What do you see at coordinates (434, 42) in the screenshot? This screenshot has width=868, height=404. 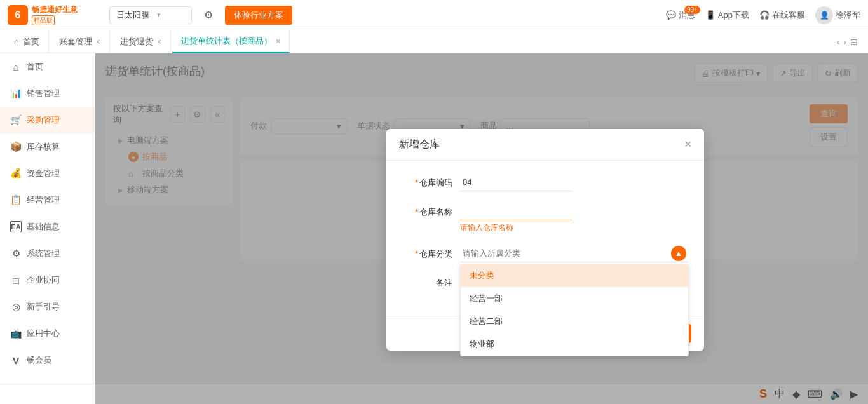 I see `tab-bar: ⌂ 首页 账套管理 × 进货退货 × 进货单统计表（按商品） × ‹ › ⊟` at bounding box center [434, 42].